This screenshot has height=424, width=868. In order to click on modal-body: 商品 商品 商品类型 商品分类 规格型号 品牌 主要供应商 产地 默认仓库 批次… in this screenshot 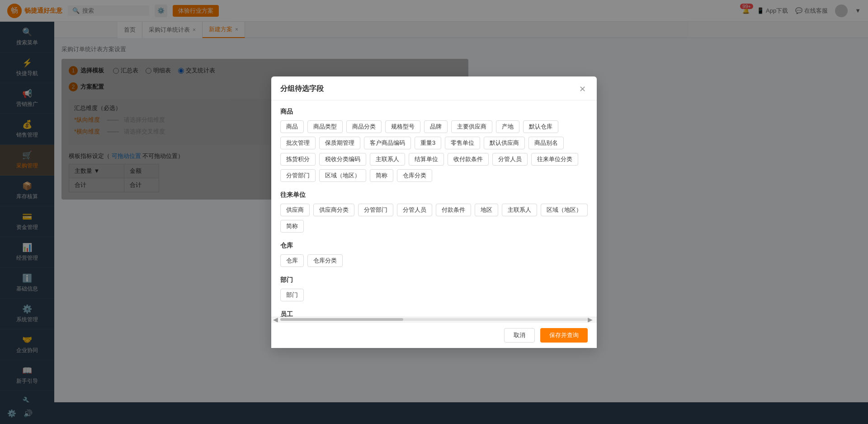, I will do `click(434, 154)`.